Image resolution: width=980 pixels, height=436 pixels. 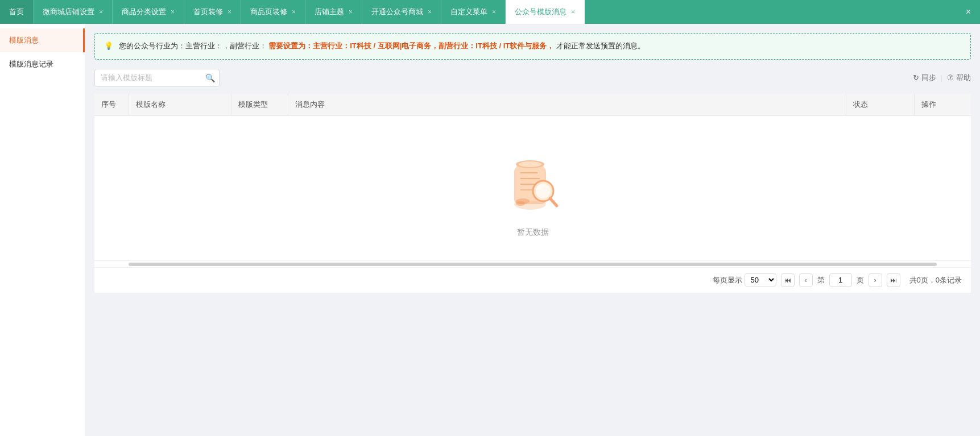 What do you see at coordinates (545, 12) in the screenshot?
I see `tab-template-msg: 公众号模版消息 ×` at bounding box center [545, 12].